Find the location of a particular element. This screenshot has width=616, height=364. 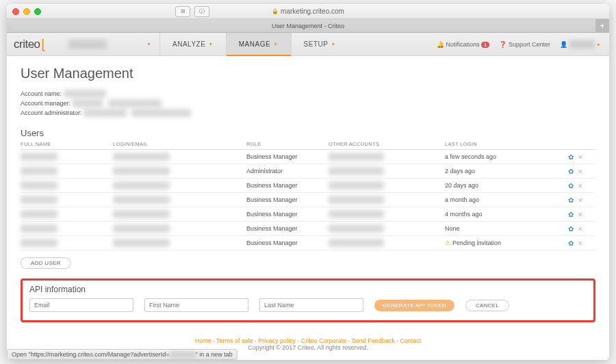

browser-tab-title: User Management - Criteo is located at coordinates (308, 26).